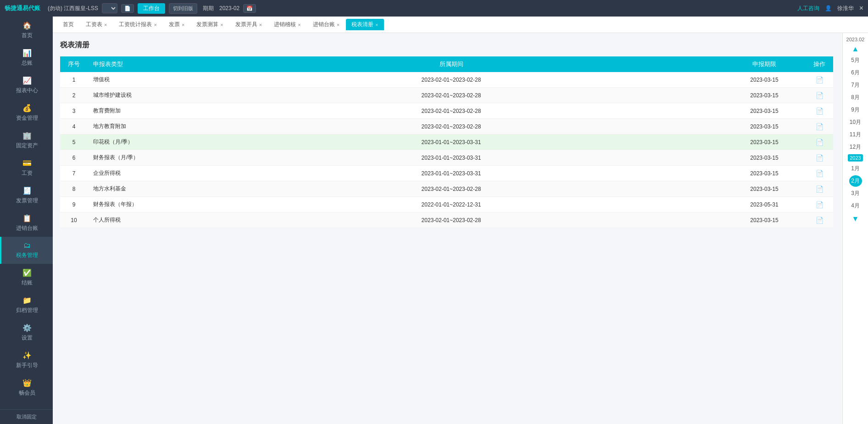 This screenshot has height=424, width=868. Describe the element at coordinates (856, 122) in the screenshot. I see `date-month-10: 10月` at that location.